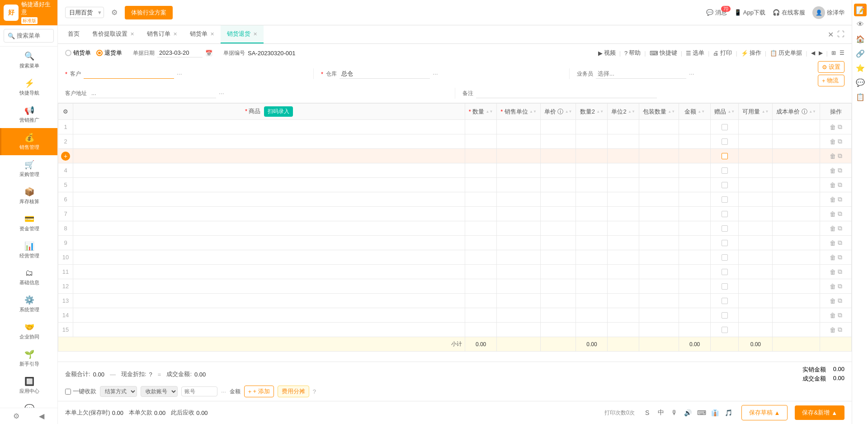  I want to click on user-menu: 👤 徐泽华, so click(828, 13).